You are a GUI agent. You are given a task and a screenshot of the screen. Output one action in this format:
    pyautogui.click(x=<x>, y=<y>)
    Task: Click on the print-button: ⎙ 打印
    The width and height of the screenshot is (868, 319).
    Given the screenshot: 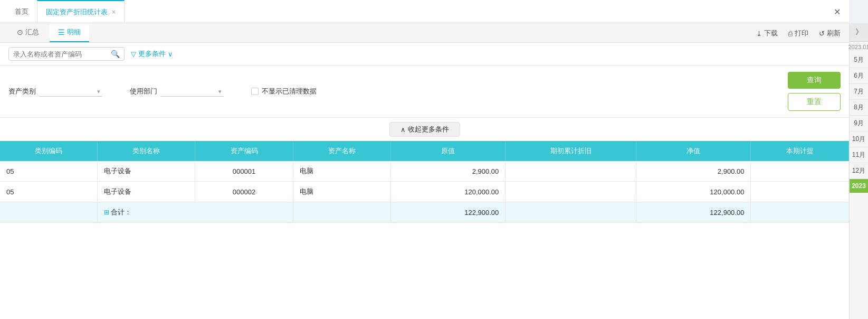 What is the action you would take?
    pyautogui.click(x=798, y=33)
    